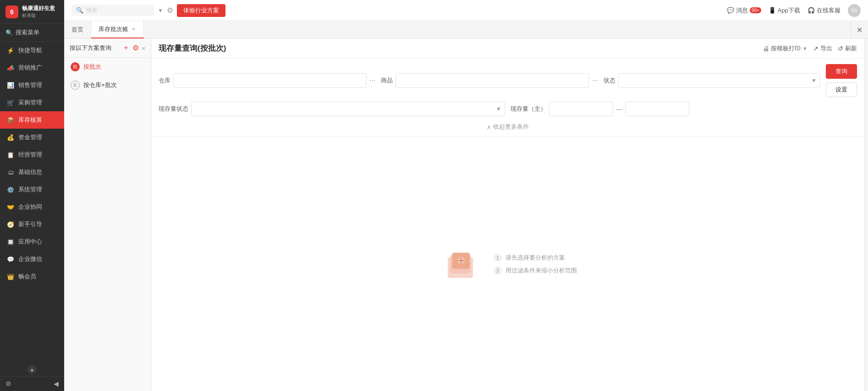 This screenshot has width=868, height=391. Describe the element at coordinates (192, 49) in the screenshot. I see `page-title: 现存量查询(按批次)` at that location.